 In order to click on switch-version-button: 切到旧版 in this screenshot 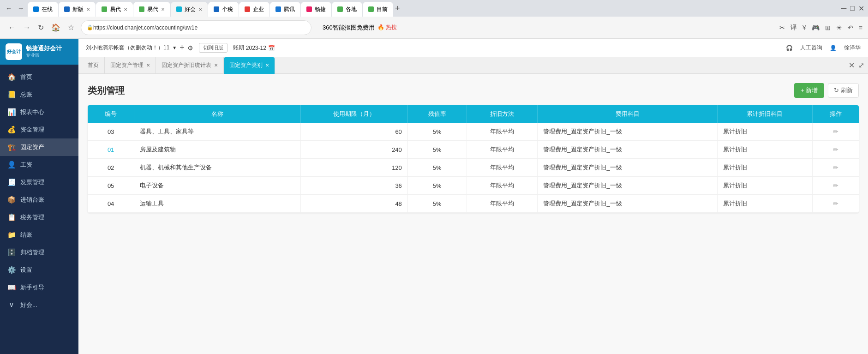, I will do `click(213, 48)`.